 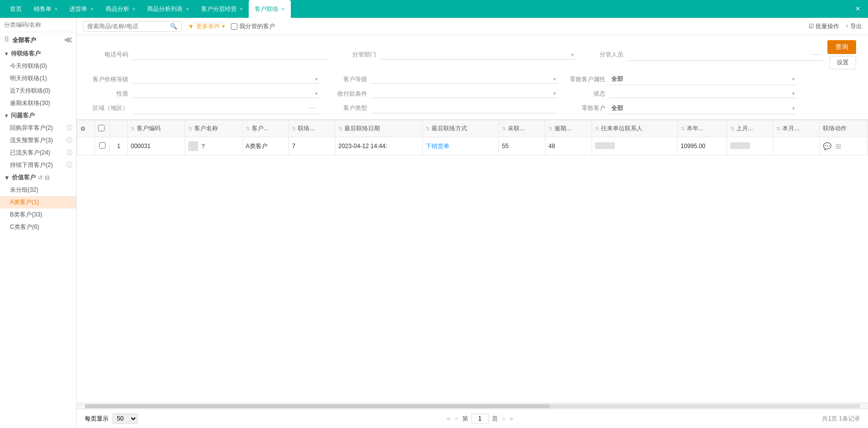 I want to click on nav-customer-segment: 客户分层经营 ×, so click(x=222, y=9).